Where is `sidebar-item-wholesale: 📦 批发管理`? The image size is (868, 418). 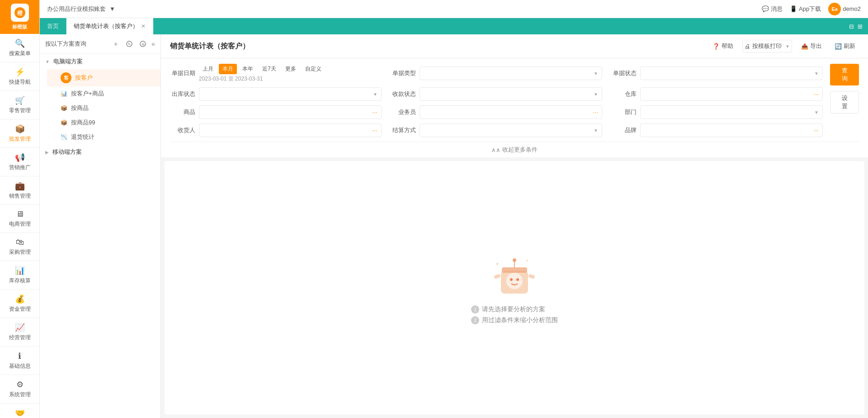
sidebar-item-wholesale: 📦 批发管理 is located at coordinates (20, 134).